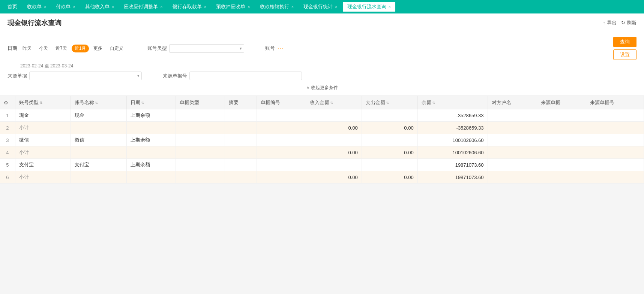  Describe the element at coordinates (35, 23) in the screenshot. I see `page-title: 现金银行流水查询` at that location.